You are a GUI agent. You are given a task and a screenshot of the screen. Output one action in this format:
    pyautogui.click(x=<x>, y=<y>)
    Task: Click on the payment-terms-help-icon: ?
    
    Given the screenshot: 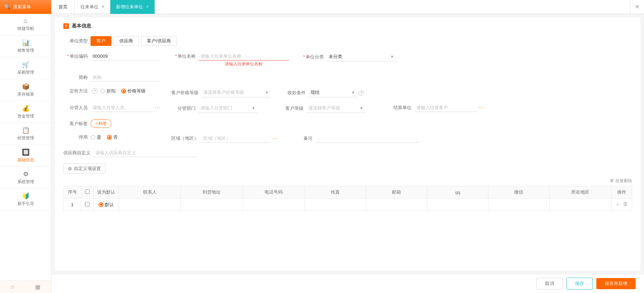 What is the action you would take?
    pyautogui.click(x=361, y=93)
    